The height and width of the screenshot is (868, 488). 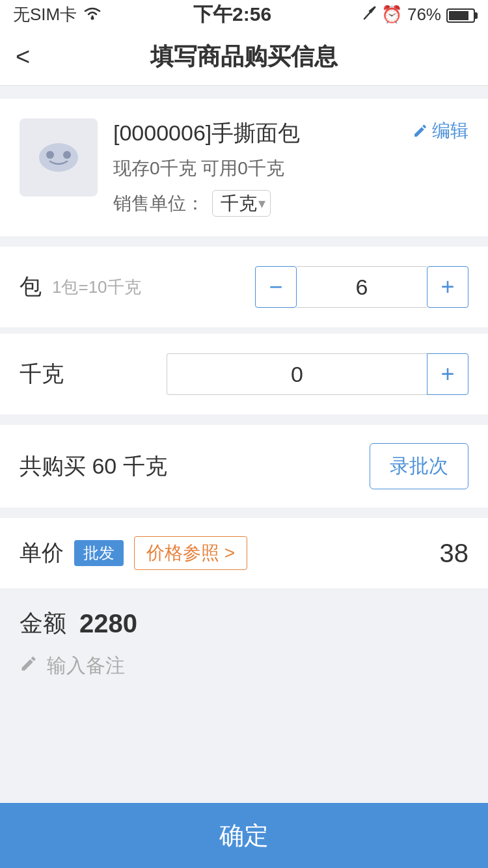 I want to click on price-section: 单价 批发 价格参照 > 38, so click(x=244, y=553).